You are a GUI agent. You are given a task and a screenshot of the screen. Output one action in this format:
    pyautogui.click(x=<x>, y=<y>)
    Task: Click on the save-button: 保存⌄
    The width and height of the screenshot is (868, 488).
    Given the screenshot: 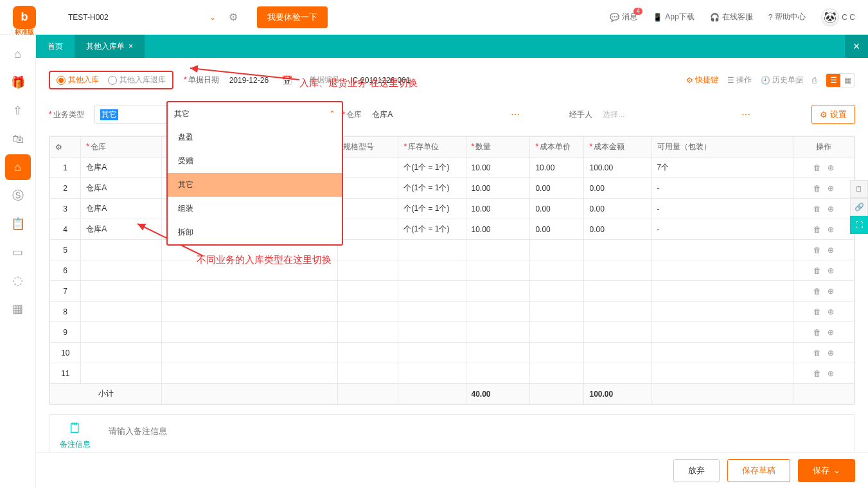 What is the action you would take?
    pyautogui.click(x=826, y=471)
    